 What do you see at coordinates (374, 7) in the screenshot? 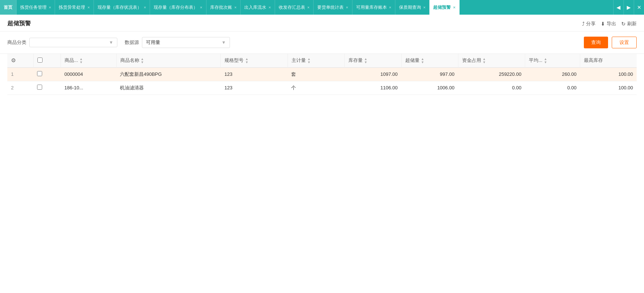
I see `nav-tab-8: 可用量库存账本×` at bounding box center [374, 7].